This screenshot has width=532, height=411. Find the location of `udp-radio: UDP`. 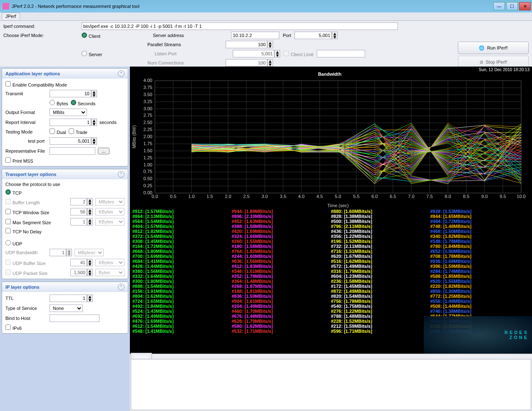

udp-radio: UDP is located at coordinates (65, 243).